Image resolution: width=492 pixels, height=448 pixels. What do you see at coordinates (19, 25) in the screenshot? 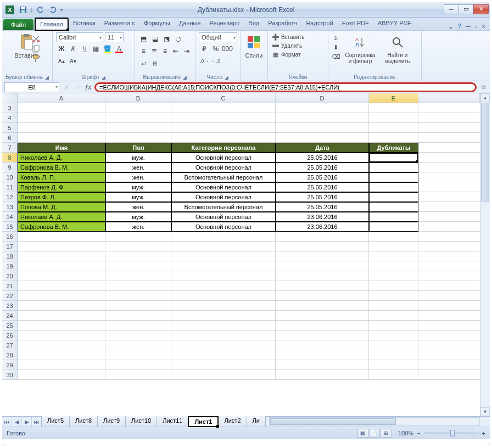
I see `file-tab: Файл` at bounding box center [19, 25].